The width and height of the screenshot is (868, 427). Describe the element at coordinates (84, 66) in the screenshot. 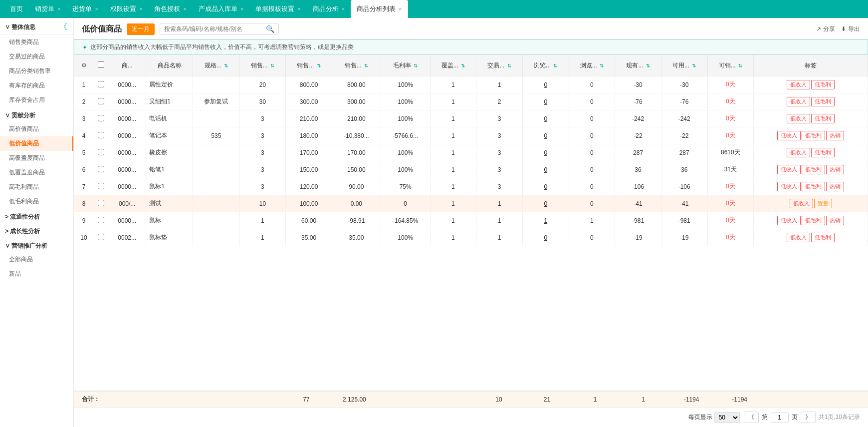

I see `th-settings: ⚙` at that location.